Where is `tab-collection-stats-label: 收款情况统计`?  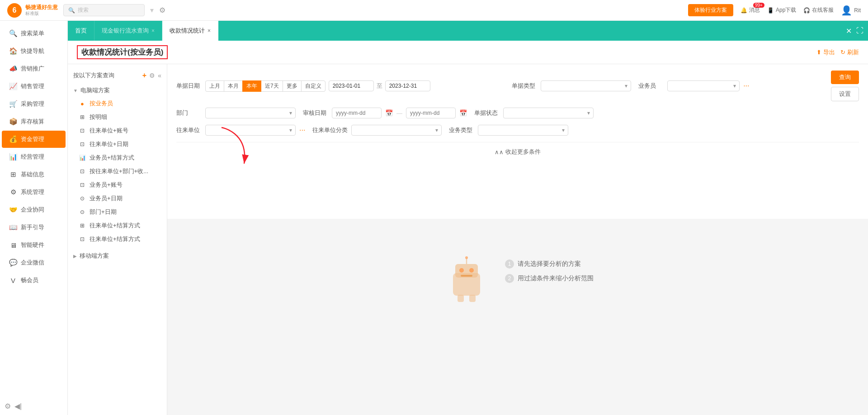
tab-collection-stats-label: 收款情况统计 is located at coordinates (187, 31).